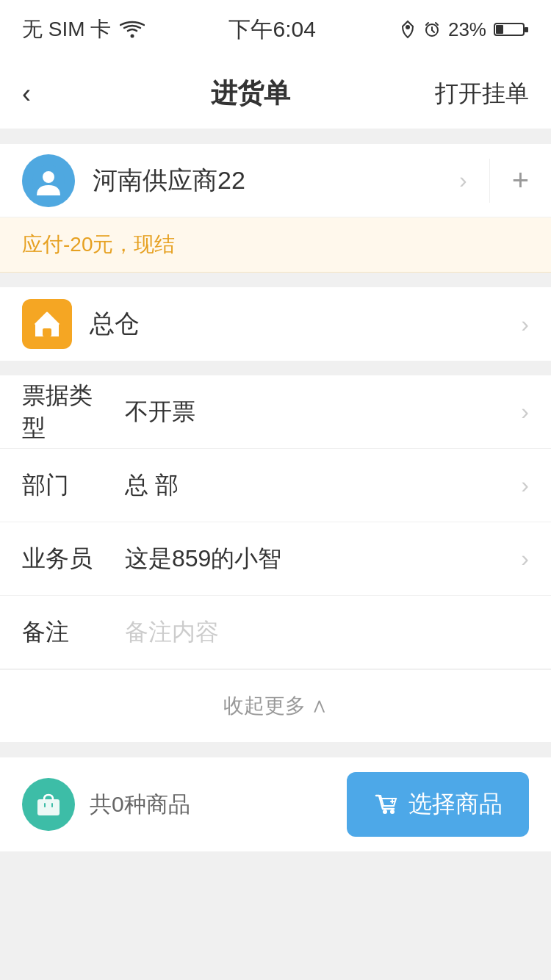  Describe the element at coordinates (276, 181) in the screenshot. I see `supplier-name: 河南供应商22` at that location.